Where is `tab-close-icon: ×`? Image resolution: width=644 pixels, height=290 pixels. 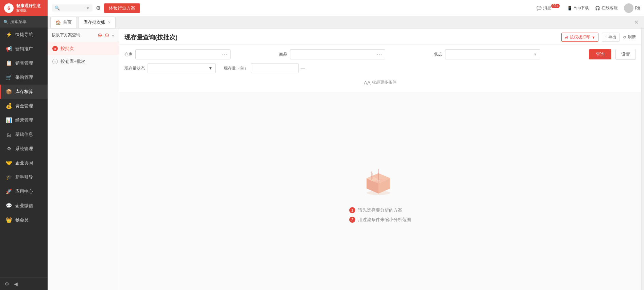 tab-close-icon: × is located at coordinates (109, 22).